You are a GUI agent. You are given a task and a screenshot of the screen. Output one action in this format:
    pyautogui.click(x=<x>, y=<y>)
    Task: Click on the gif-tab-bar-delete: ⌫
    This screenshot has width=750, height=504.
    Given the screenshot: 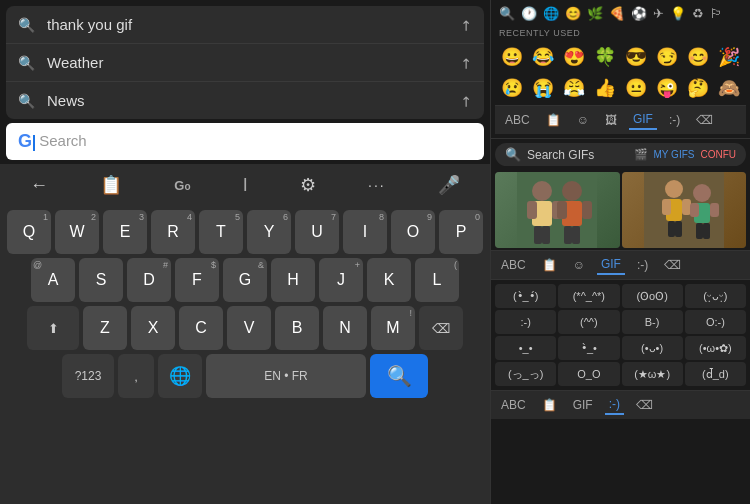 What is the action you would take?
    pyautogui.click(x=672, y=265)
    